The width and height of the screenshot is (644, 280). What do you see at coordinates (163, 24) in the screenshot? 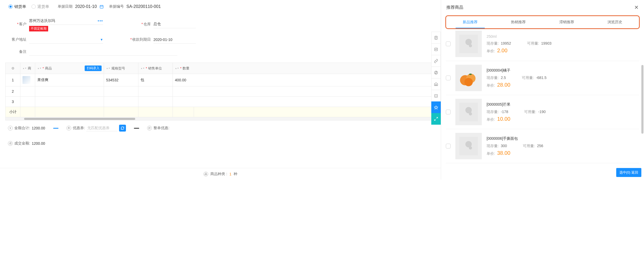
I see `warehouse-field: *仓库 总仓` at bounding box center [163, 24].